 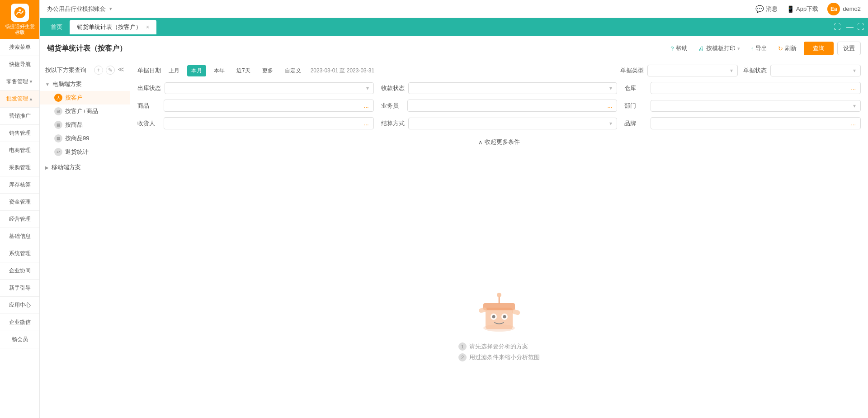 I want to click on mobile-group: ▶ 移动端方案, so click(x=85, y=167).